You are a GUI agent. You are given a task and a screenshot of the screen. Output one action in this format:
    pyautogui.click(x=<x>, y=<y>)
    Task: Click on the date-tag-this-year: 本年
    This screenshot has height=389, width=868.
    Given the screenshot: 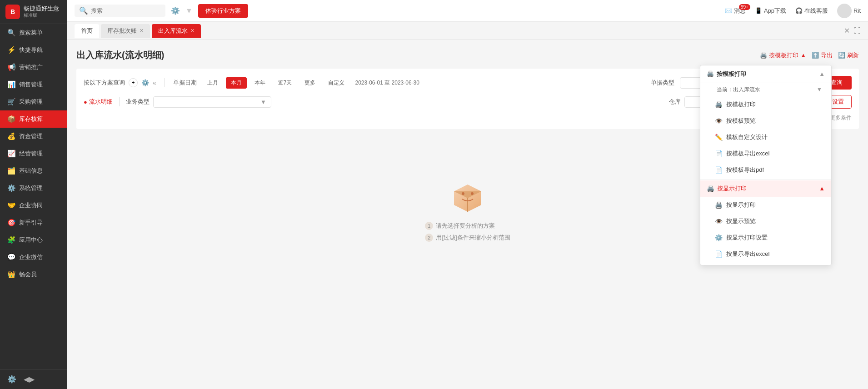 What is the action you would take?
    pyautogui.click(x=260, y=83)
    